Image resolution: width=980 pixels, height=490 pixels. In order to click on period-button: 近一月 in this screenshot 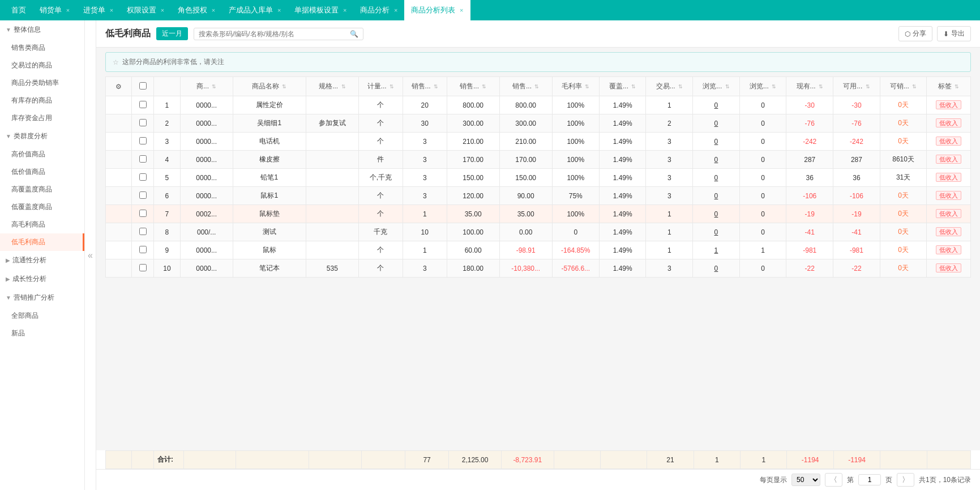, I will do `click(172, 34)`.